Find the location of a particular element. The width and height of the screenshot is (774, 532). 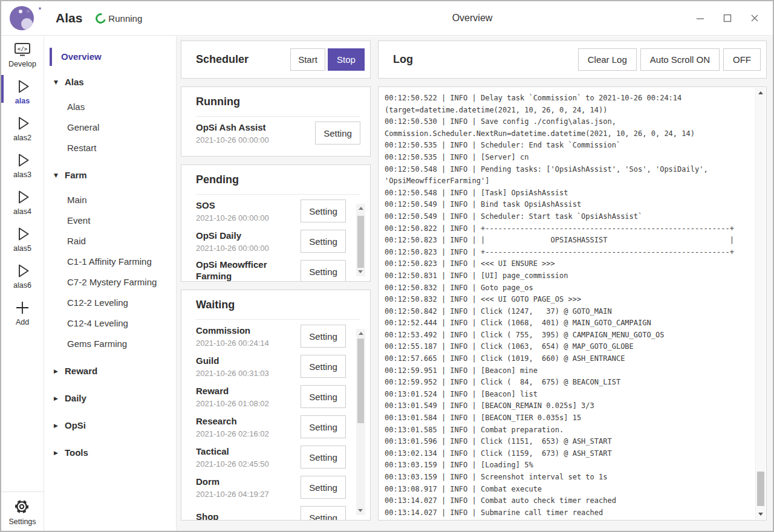

start-button: Start is located at coordinates (308, 59).